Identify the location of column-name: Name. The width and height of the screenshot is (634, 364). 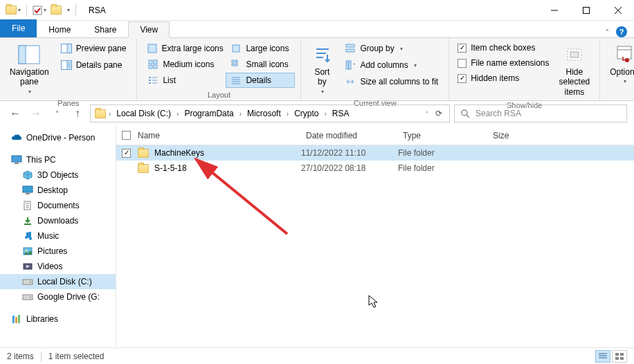
(208, 136).